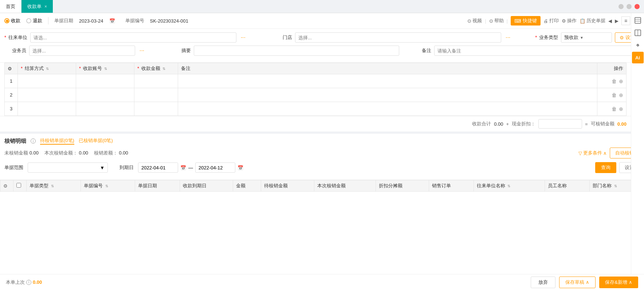 The width and height of the screenshot is (644, 290). What do you see at coordinates (33, 141) in the screenshot?
I see `verify-info-icon: i` at bounding box center [33, 141].